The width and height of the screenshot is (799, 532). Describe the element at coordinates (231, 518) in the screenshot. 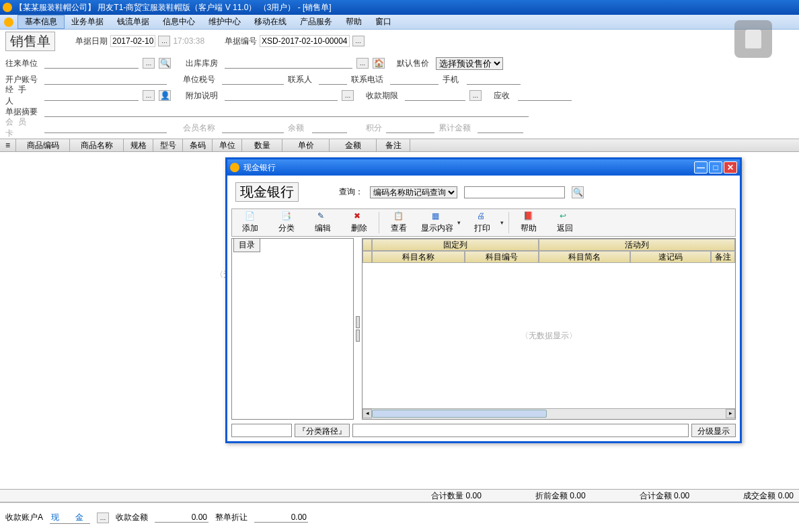

I see `pay-disc-label: 整单折让` at that location.